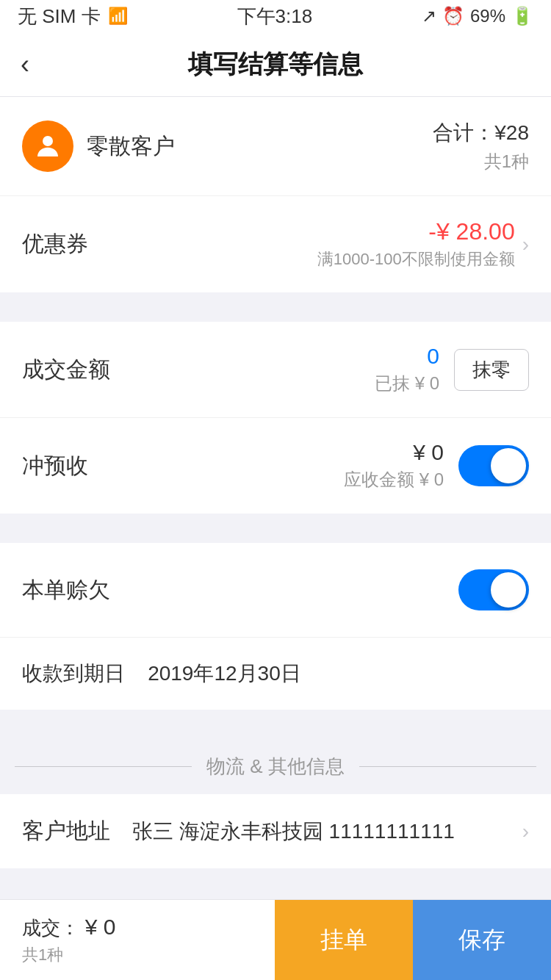 This screenshot has width=551, height=980. I want to click on address-row: 客户地址 张三 海淀永丰科技园 11111111111 ›, so click(276, 832).